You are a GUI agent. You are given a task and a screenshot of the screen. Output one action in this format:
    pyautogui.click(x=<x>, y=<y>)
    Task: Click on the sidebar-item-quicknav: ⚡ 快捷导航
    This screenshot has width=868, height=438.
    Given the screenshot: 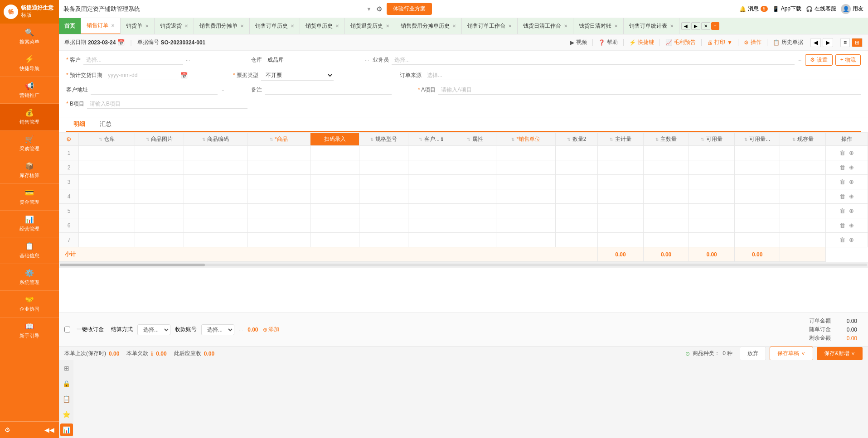 What is the action you would take?
    pyautogui.click(x=29, y=63)
    